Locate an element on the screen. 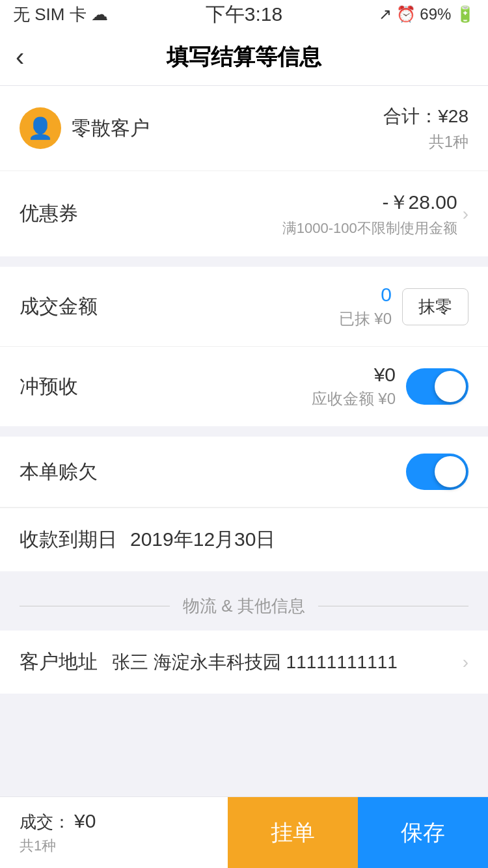 Image resolution: width=488 pixels, height=868 pixels. prepayment-value: ¥0 is located at coordinates (354, 375).